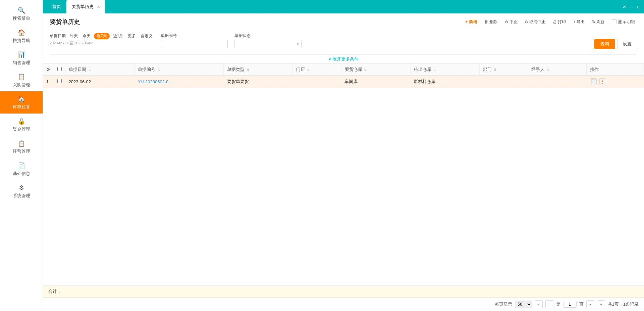 This screenshot has width=644, height=311. Describe the element at coordinates (570, 304) in the screenshot. I see `pagination-page-input` at that location.